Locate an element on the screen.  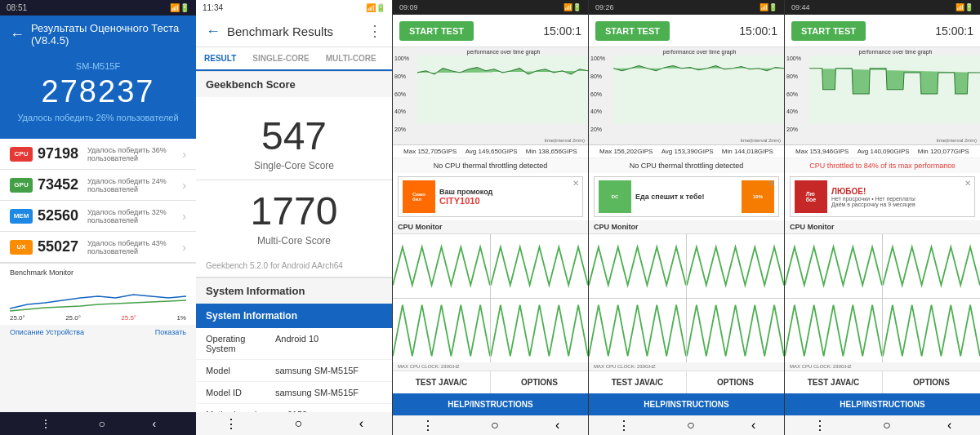
home-icon: ○ is located at coordinates (101, 424).